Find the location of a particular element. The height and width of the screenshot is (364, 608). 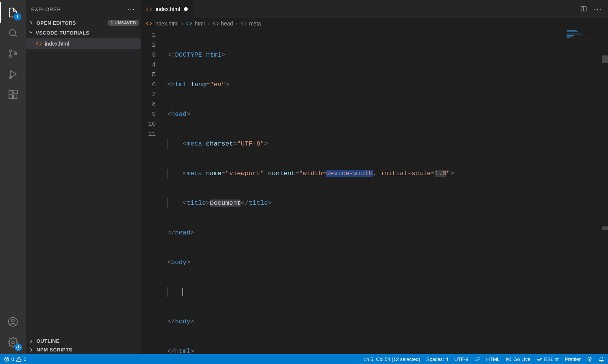

crumb-label: head is located at coordinates (227, 24).